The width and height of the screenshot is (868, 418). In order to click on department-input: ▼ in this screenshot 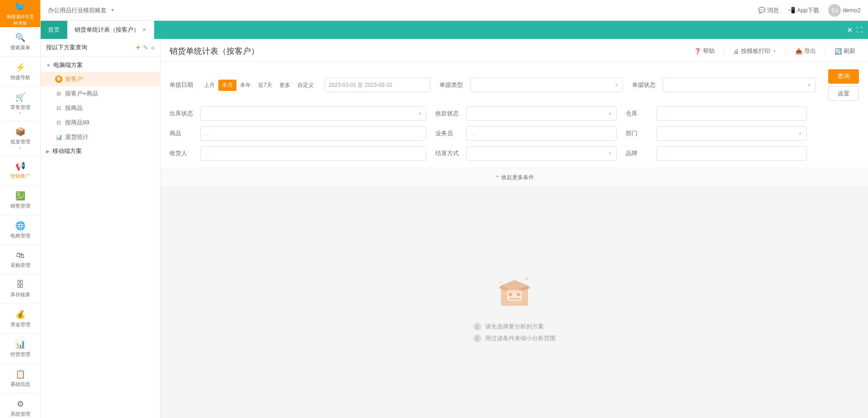, I will do `click(731, 133)`.